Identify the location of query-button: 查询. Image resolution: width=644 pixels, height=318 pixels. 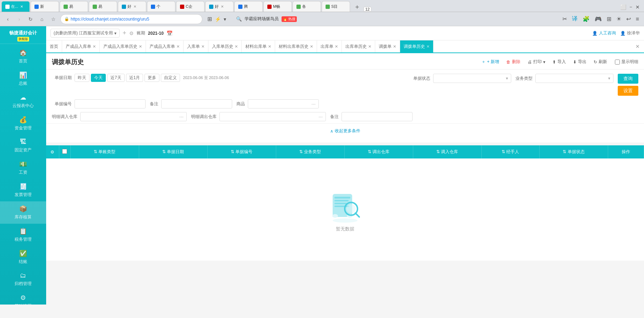
(628, 79).